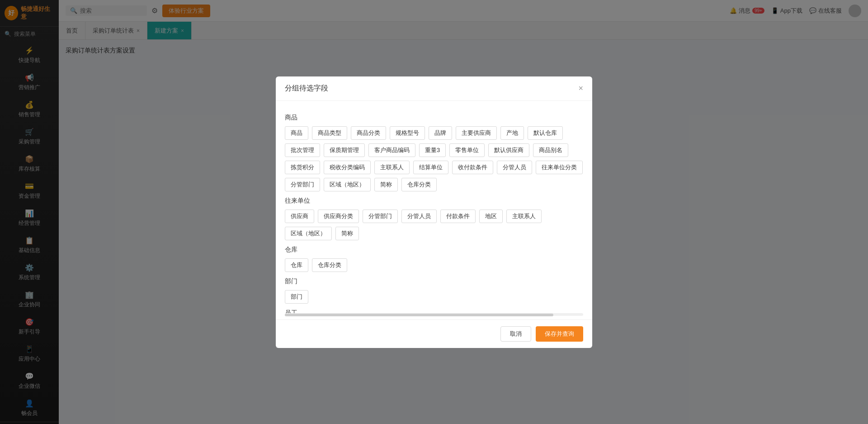 The width and height of the screenshot is (868, 424). Describe the element at coordinates (297, 265) in the screenshot. I see `field-tag-warehouse: 仓库` at that location.